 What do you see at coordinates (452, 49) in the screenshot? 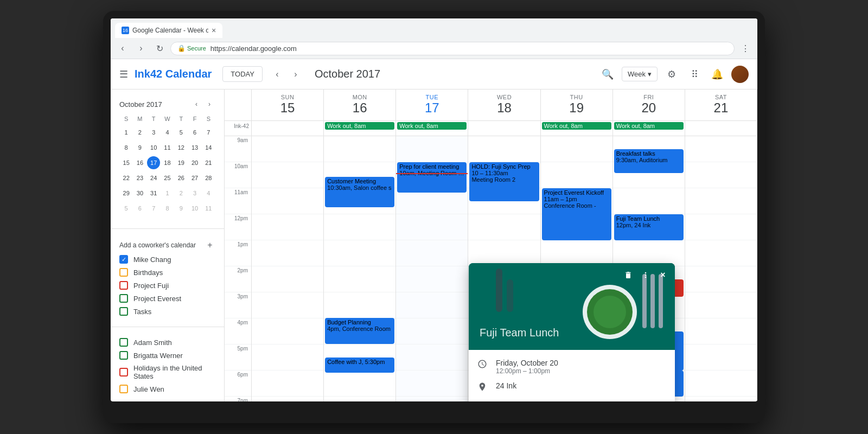
I see `address-bar: 🔒 Secure https://calendar.google.com` at bounding box center [452, 49].